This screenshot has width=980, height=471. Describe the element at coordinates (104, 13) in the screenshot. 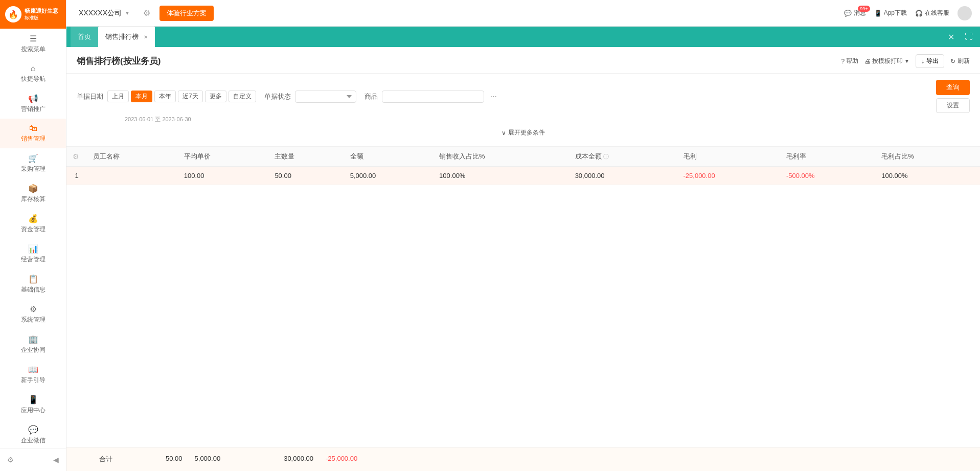

I see `company-selector: XXXXXX公司 ▼` at that location.